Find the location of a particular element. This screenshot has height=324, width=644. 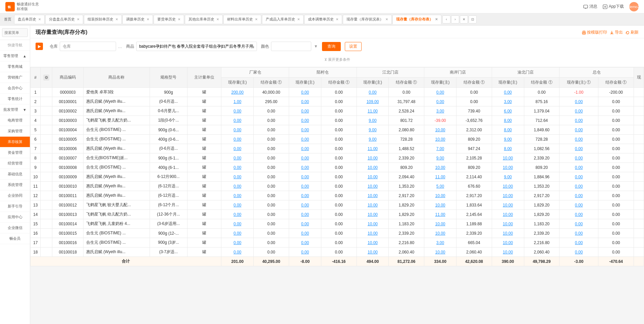

cell-na-qty: 7.00 is located at coordinates (440, 149).